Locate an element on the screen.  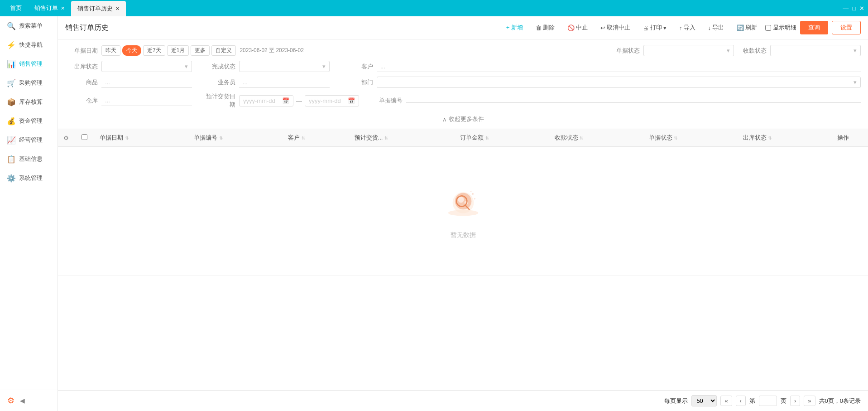
completion-status-label: 完成状态 is located at coordinates (221, 67).